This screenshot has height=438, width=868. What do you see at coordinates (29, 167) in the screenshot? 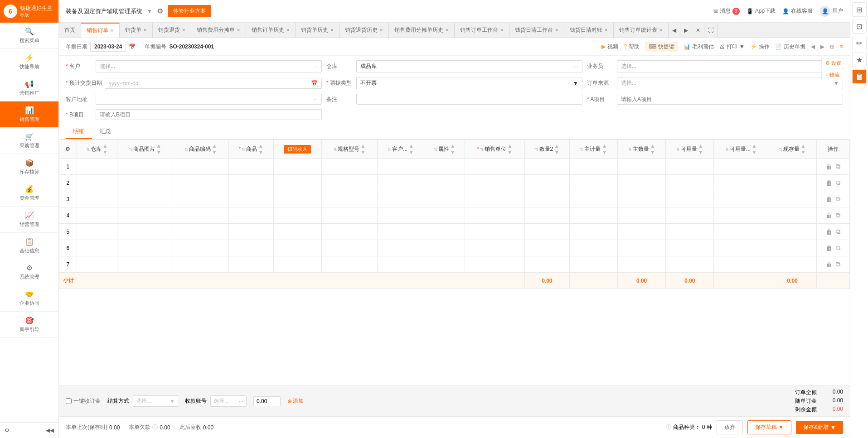
I see `sidebar-item-库存核算: 📦 库存核算` at bounding box center [29, 167].